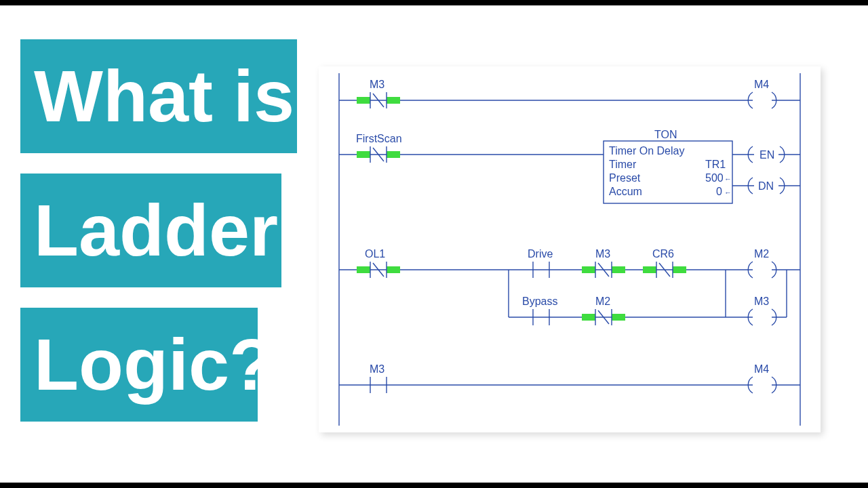 This screenshot has width=868, height=488. What do you see at coordinates (623, 164) in the screenshot?
I see `timer-line: Timer` at bounding box center [623, 164].